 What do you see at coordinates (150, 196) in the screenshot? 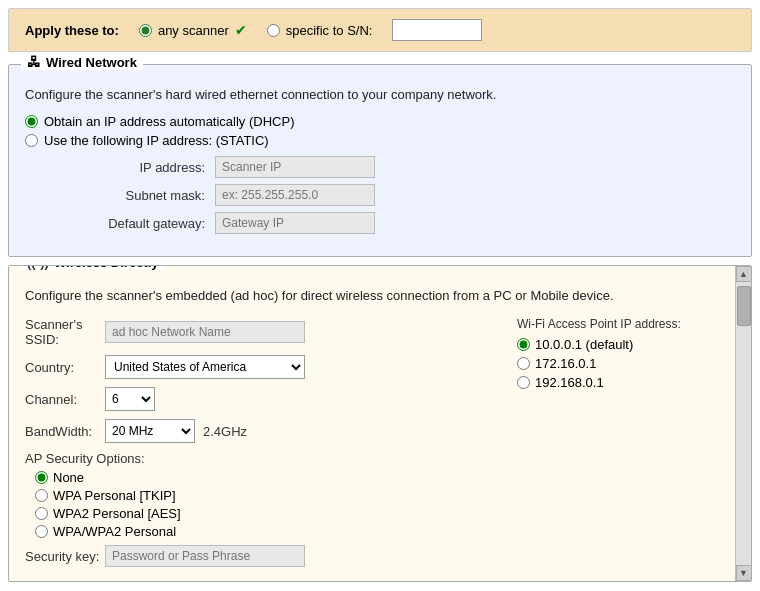
I see `subnet-label: Subnet mask:` at bounding box center [150, 196].